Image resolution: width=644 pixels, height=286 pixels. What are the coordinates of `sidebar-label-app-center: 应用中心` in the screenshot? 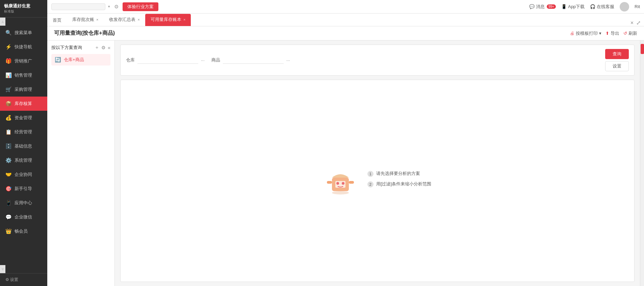 It's located at (23, 203).